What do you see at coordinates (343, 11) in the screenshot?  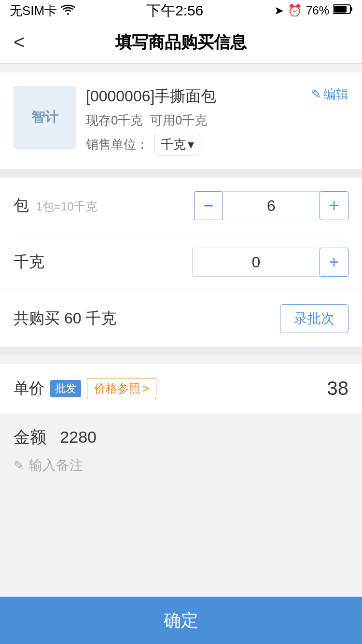 I see `battery-icon` at bounding box center [343, 11].